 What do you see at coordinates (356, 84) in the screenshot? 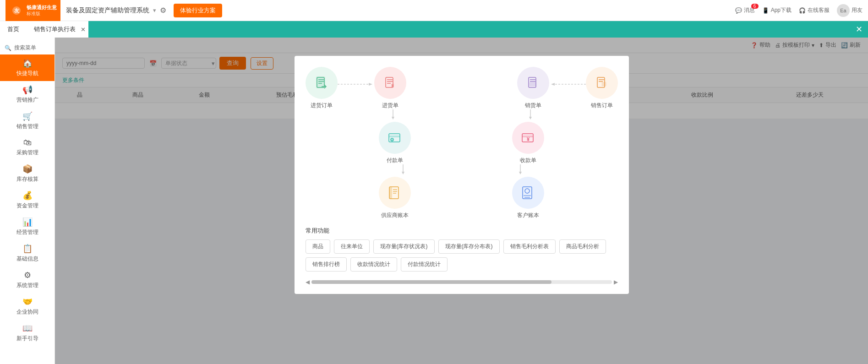
I see `arrow-po-to-pb` at bounding box center [356, 84].